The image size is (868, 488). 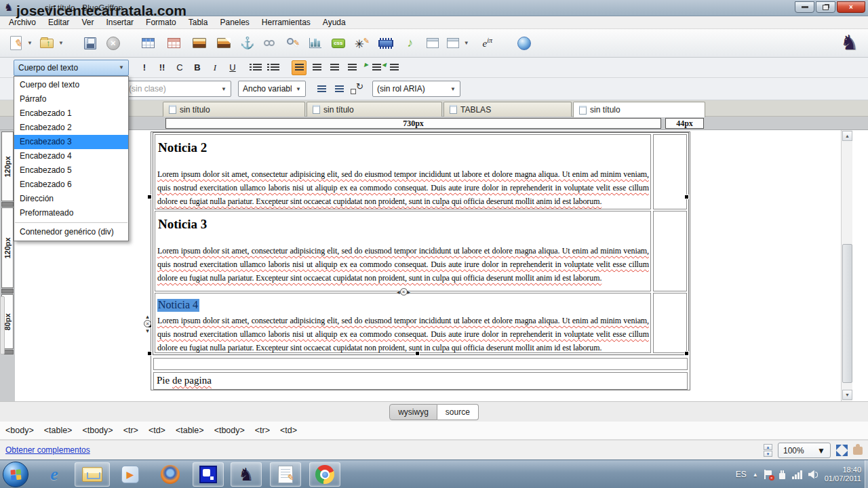 I want to click on vruler-segment-120px-1: 120px, so click(x=7, y=167).